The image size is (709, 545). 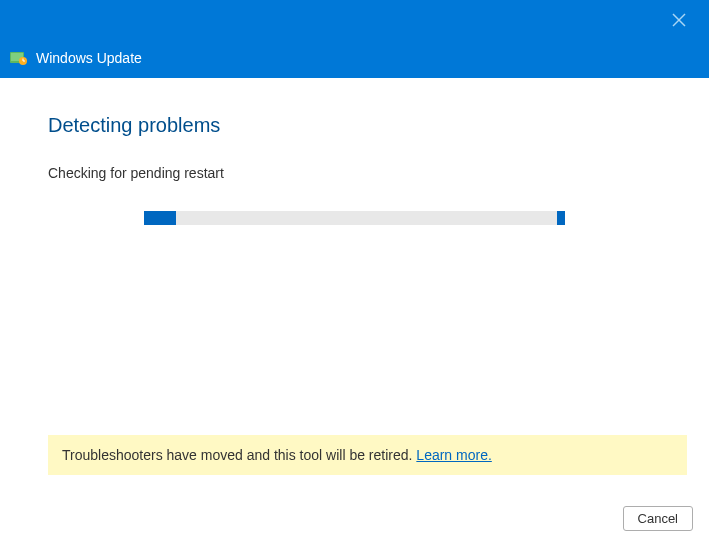 I want to click on progress-bar, so click(x=354, y=218).